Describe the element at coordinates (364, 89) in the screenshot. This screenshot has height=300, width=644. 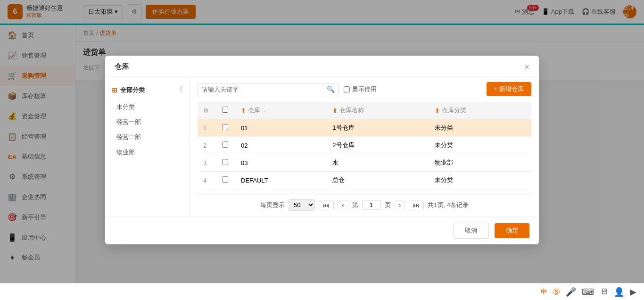
I see `modal-toolbar: 🔍 显示停用 + 新增仓库` at that location.